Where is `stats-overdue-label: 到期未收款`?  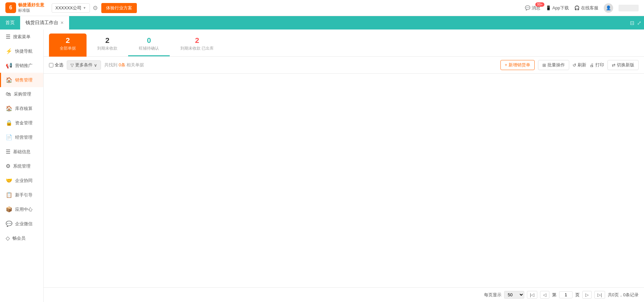
stats-overdue-label: 到期未收款 is located at coordinates (107, 48).